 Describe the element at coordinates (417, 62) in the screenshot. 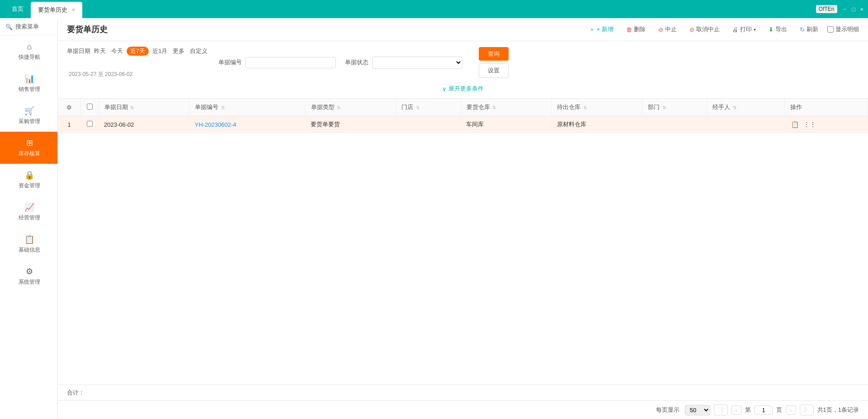

I see `status-select` at that location.